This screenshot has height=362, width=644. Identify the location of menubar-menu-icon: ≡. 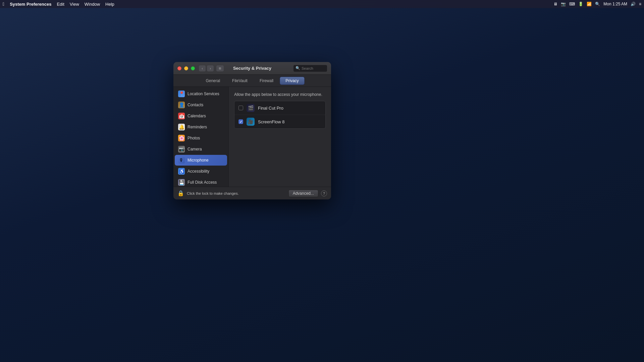
(640, 4).